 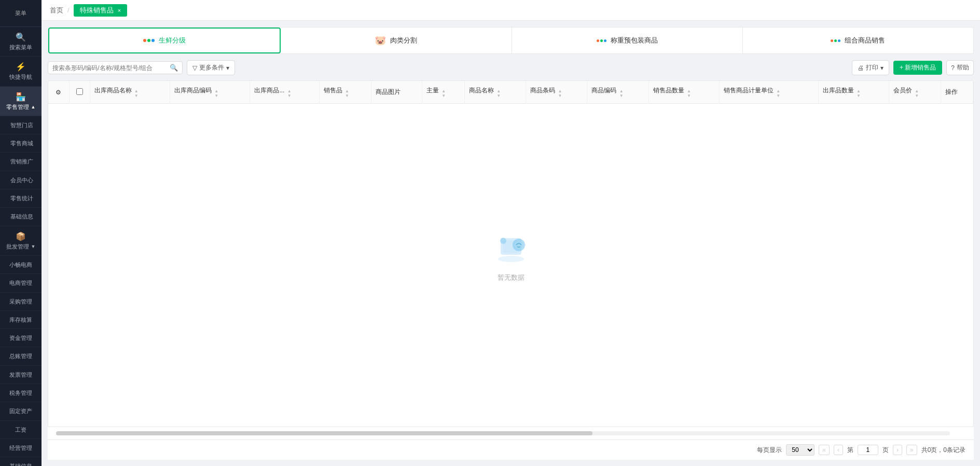 I want to click on search-icon: 🔍, so click(x=174, y=67).